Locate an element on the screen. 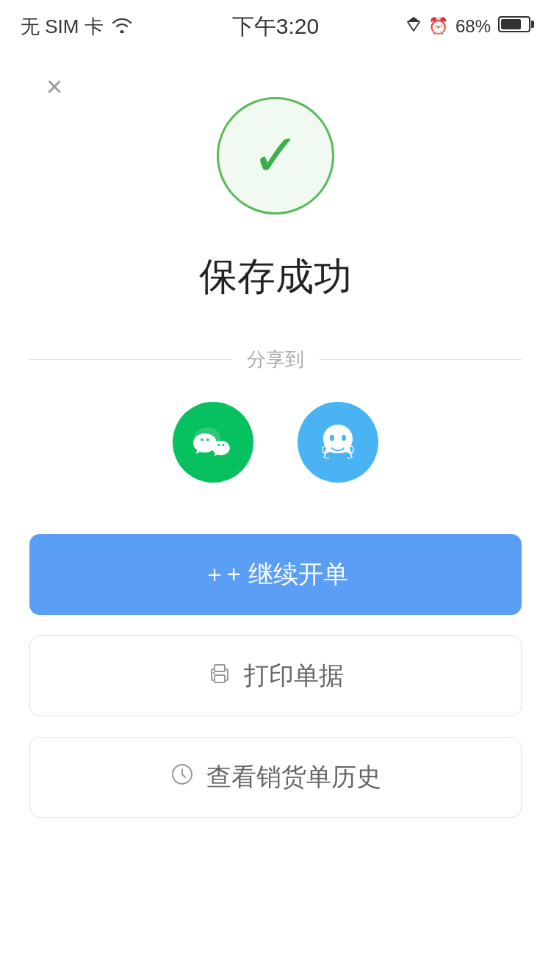  success-title: 保存成功 is located at coordinates (276, 277).